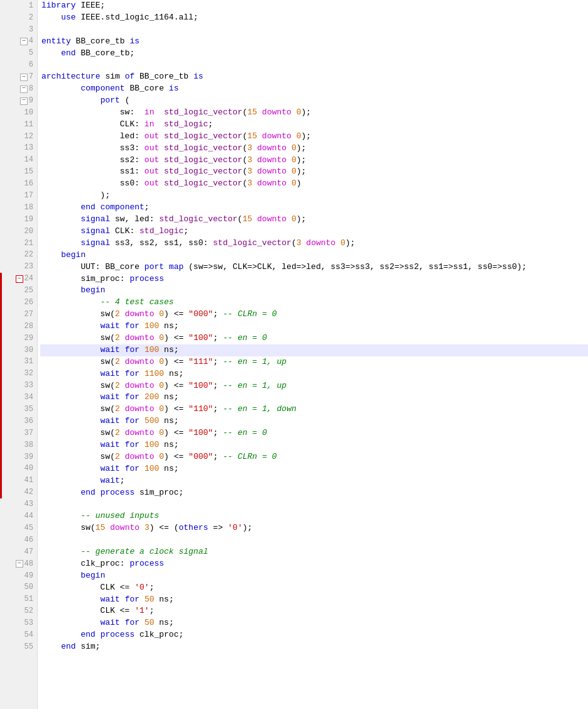 The width and height of the screenshot is (588, 709). What do you see at coordinates (314, 375) in the screenshot?
I see `code-line-32: wait for 1100 ns;` at bounding box center [314, 375].